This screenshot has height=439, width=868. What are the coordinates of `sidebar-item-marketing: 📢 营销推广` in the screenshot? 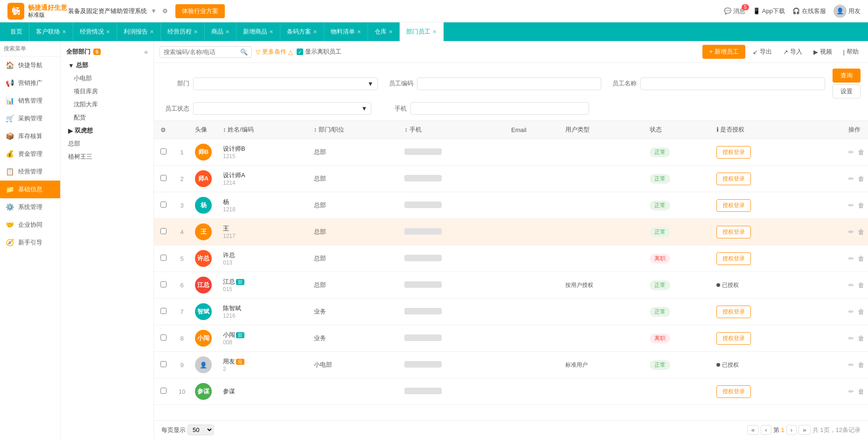 It's located at (30, 83).